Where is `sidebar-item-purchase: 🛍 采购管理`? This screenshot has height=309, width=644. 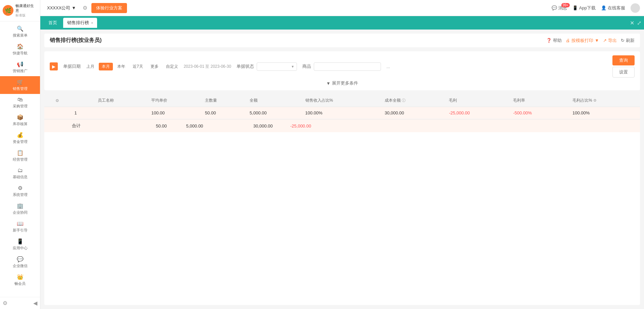 sidebar-item-purchase: 🛍 采购管理 is located at coordinates (20, 103).